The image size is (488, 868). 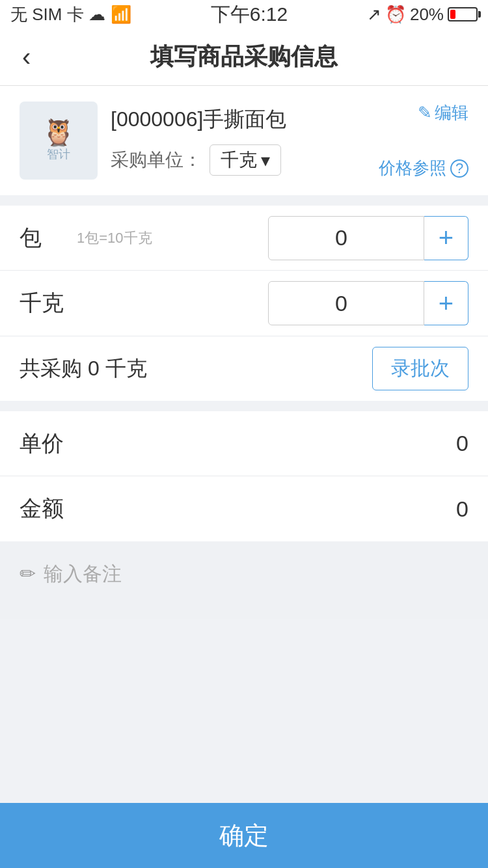 What do you see at coordinates (244, 835) in the screenshot?
I see `confirm-button: 确定` at bounding box center [244, 835].